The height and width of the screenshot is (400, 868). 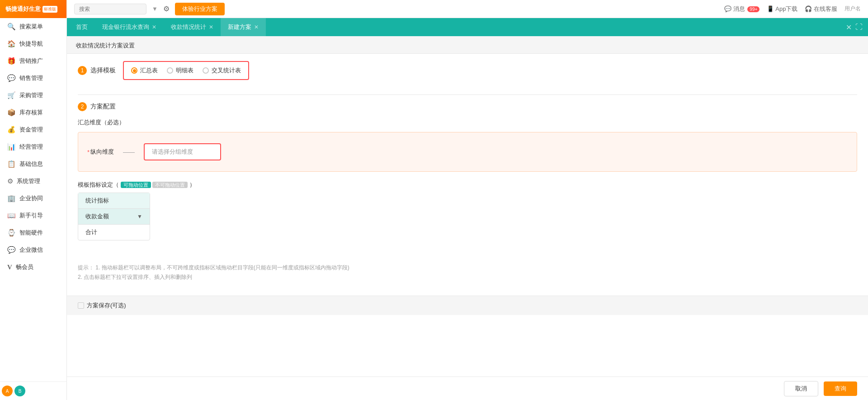 What do you see at coordinates (33, 267) in the screenshot?
I see `sidebar-item-member: V 畅会员` at bounding box center [33, 267].